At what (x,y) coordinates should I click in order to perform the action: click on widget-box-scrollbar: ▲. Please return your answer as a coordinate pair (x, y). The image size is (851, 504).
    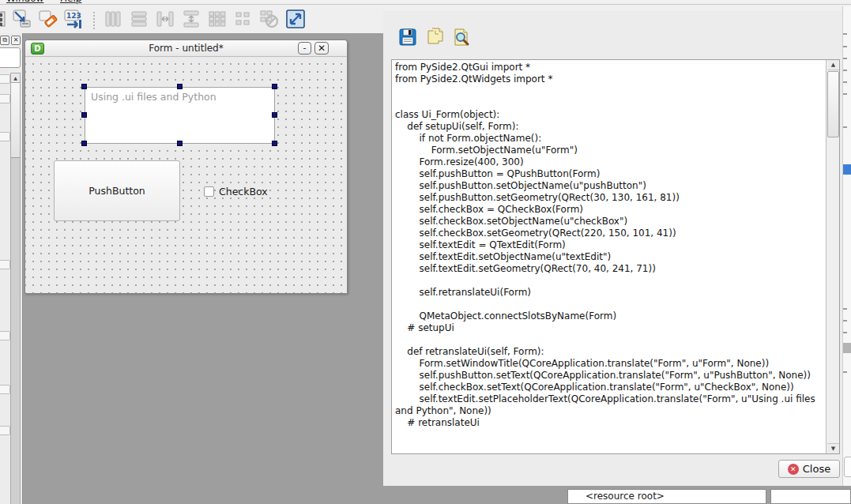
    Looking at the image, I should click on (16, 288).